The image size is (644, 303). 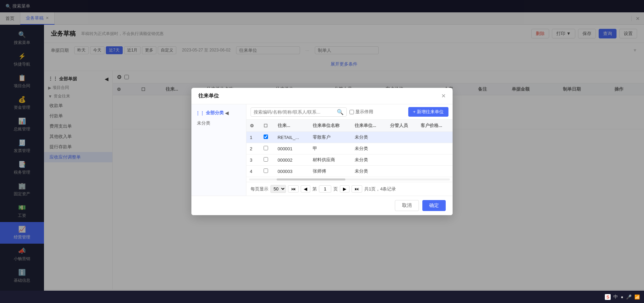 What do you see at coordinates (253, 137) in the screenshot?
I see `row1-id: 1` at bounding box center [253, 137].